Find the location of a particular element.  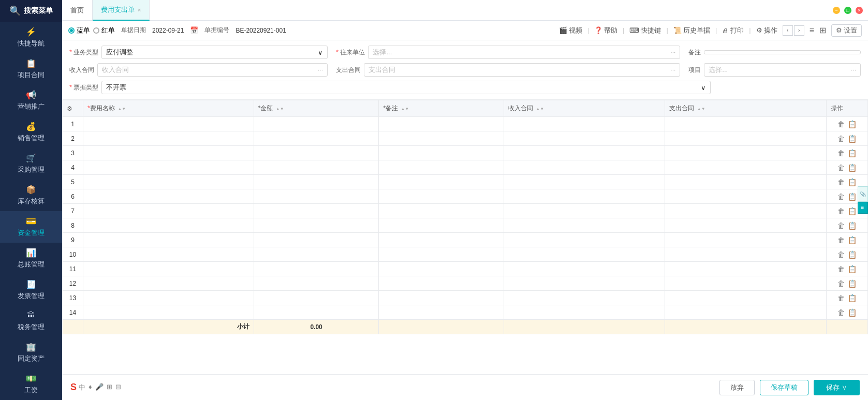

sidebar-item-5: 📦库存核算 is located at coordinates (31, 196).